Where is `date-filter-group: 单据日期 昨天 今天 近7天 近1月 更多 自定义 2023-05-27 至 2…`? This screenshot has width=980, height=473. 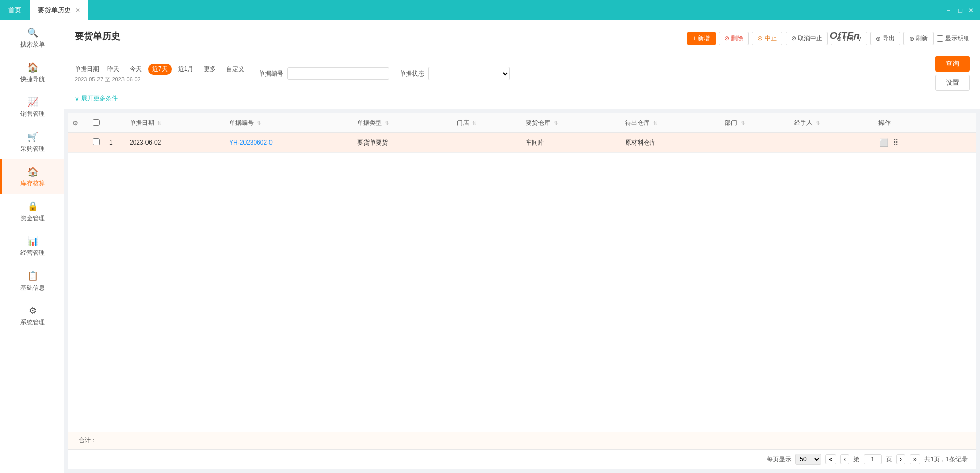
date-filter-group: 单据日期 昨天 今天 近7天 近1月 更多 自定义 2023-05-27 至 2… is located at coordinates (161, 74).